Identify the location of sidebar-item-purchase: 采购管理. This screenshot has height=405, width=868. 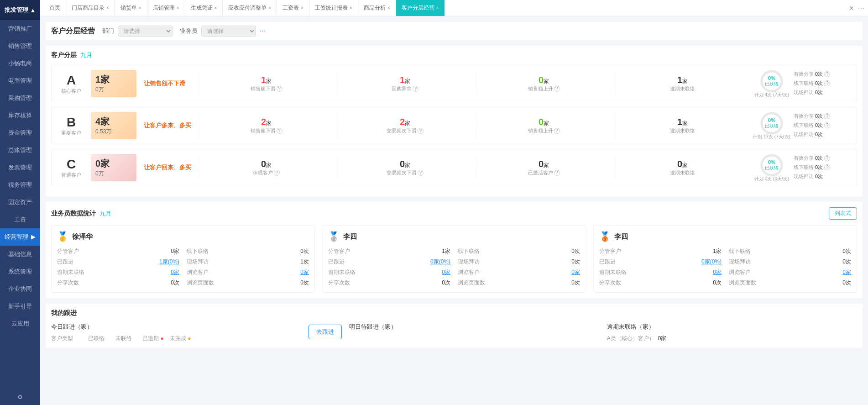
(20, 98).